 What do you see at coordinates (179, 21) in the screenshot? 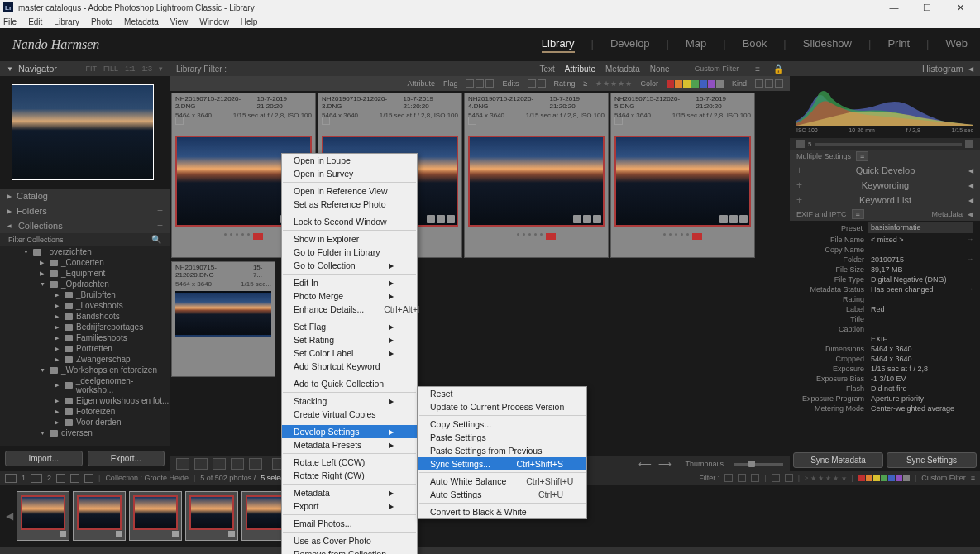
I see `menu-view: View` at bounding box center [179, 21].